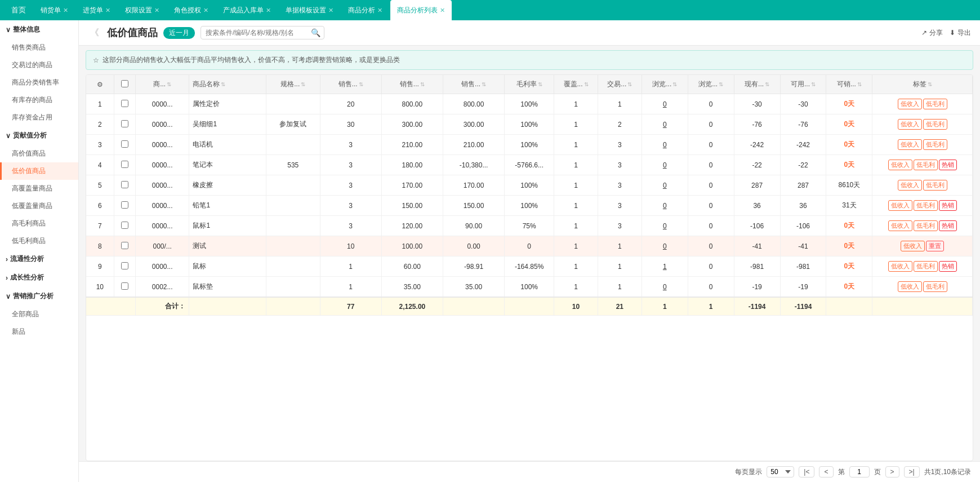 This screenshot has height=482, width=980. I want to click on sidebar-item-low-margin: 低毛利商品, so click(39, 241).